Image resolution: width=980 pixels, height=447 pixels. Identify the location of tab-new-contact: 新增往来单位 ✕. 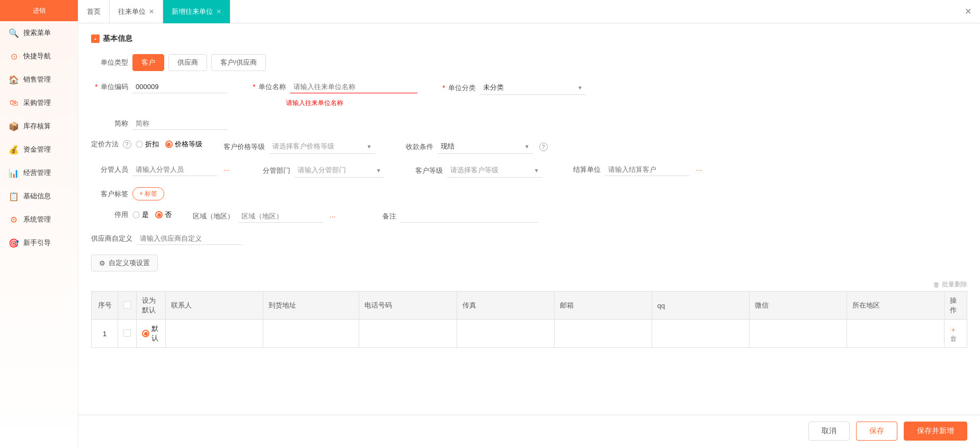
(197, 12).